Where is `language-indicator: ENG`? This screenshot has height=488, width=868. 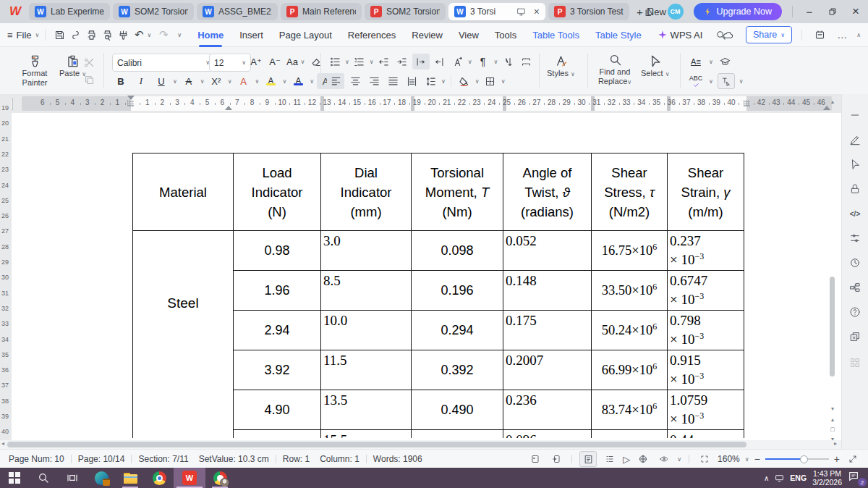 language-indicator: ENG is located at coordinates (799, 478).